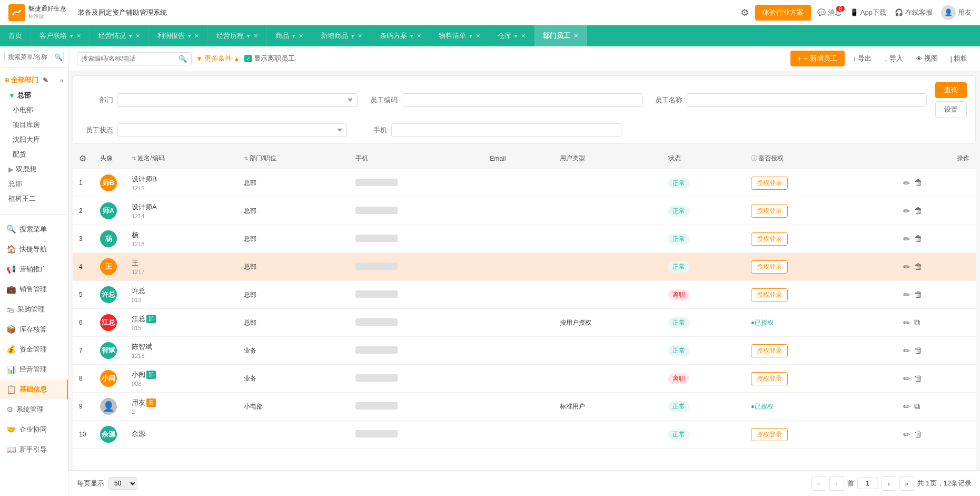  What do you see at coordinates (61, 36) in the screenshot?
I see `tab-customer: 客户联络▾✕` at bounding box center [61, 36].